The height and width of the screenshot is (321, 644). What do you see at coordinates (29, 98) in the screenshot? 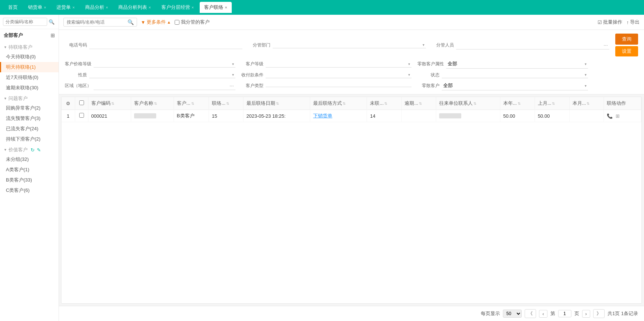
I see `sidebar-group-problem: 问题客户` at bounding box center [29, 98].